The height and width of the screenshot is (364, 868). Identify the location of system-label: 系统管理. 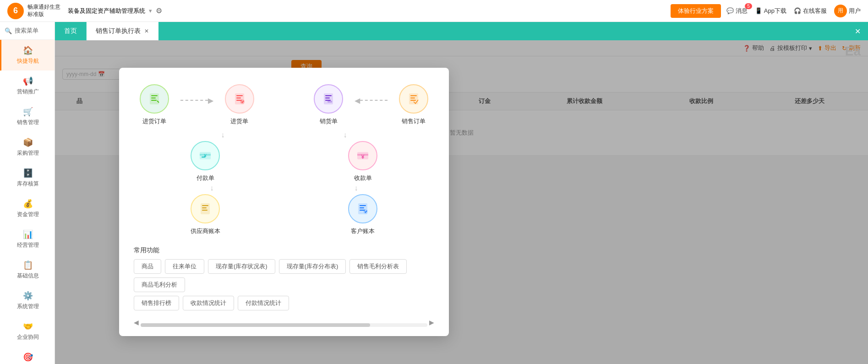
(28, 307).